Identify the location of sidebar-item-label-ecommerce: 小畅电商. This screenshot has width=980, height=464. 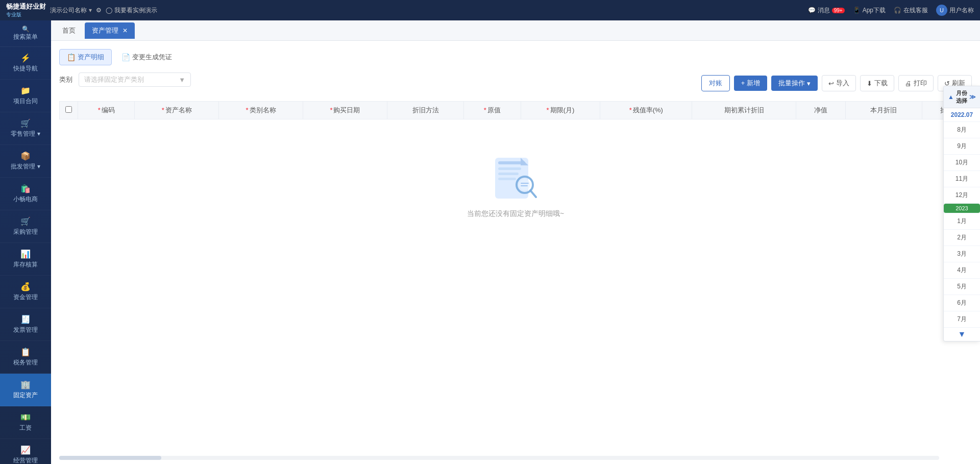
(26, 199).